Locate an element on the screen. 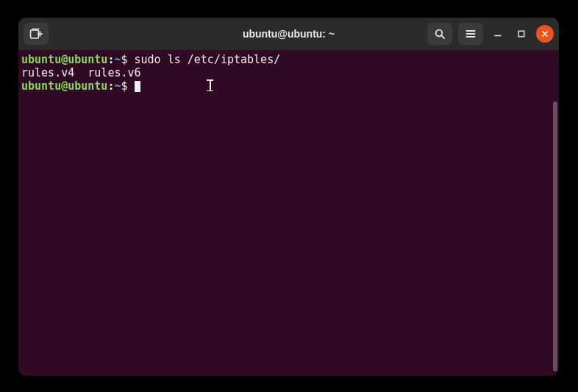 This screenshot has width=578, height=392. terminal-text: ubuntu@ubuntu:~$ sudo ls /etc/iptables/ … is located at coordinates (288, 73).